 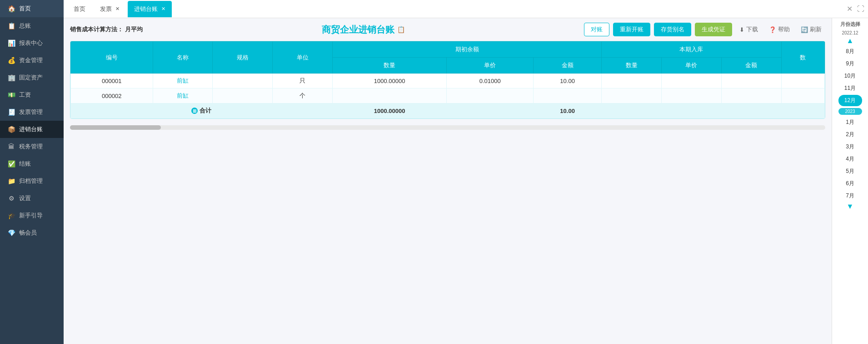 What do you see at coordinates (31, 60) in the screenshot?
I see `sidebar-item-label: 资金管理` at bounding box center [31, 60].